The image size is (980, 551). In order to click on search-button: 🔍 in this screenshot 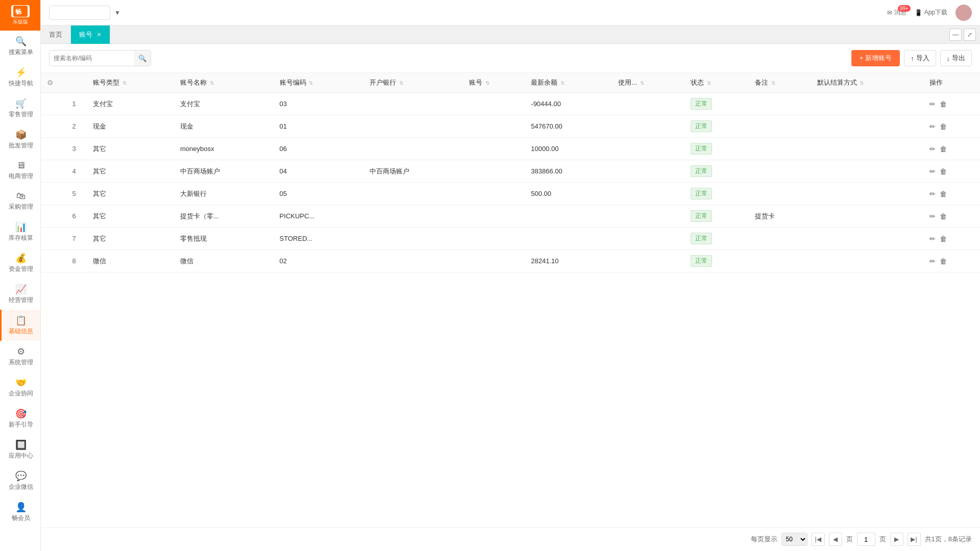, I will do `click(142, 58)`.